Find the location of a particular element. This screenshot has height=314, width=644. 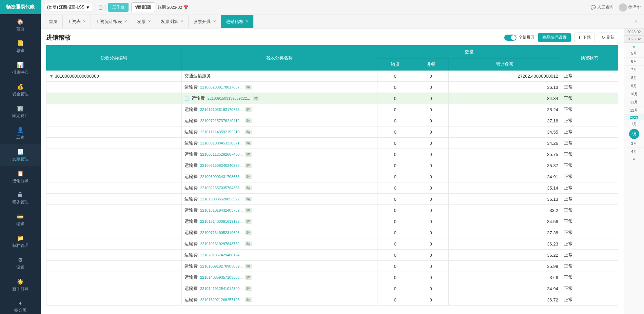

archive-icon: 📁 is located at coordinates (20, 238).